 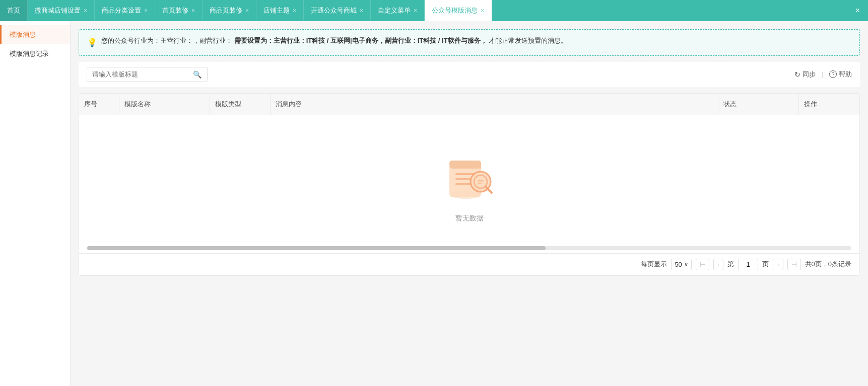 What do you see at coordinates (138, 74) in the screenshot?
I see `search-input` at bounding box center [138, 74].